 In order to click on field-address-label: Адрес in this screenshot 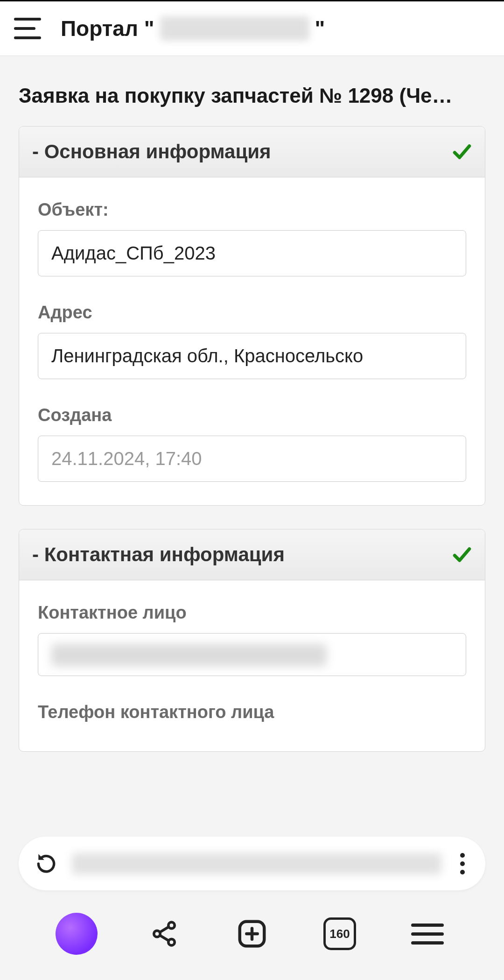, I will do `click(252, 313)`.